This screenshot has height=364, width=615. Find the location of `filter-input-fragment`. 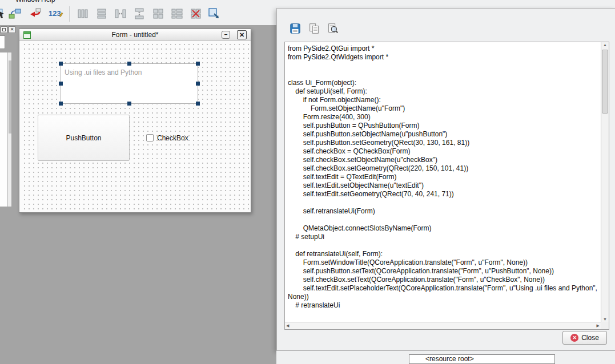

filter-input-fragment is located at coordinates (2, 42).